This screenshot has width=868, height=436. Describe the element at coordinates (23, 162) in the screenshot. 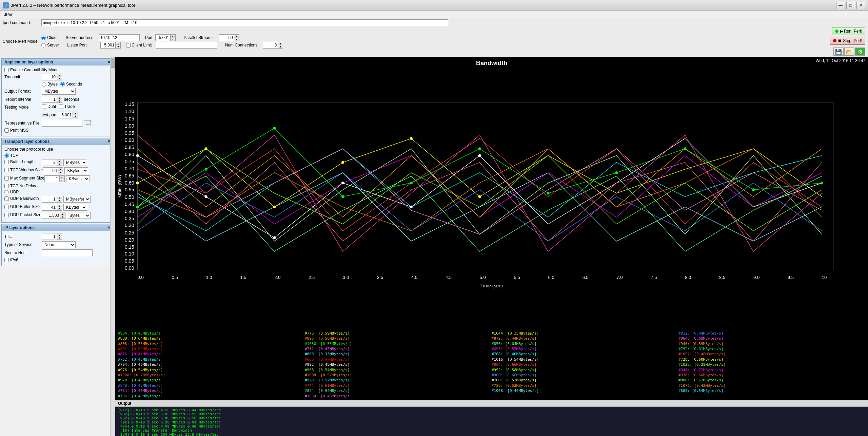

I see `buffer-length-checkbox: Buffer Length` at that location.